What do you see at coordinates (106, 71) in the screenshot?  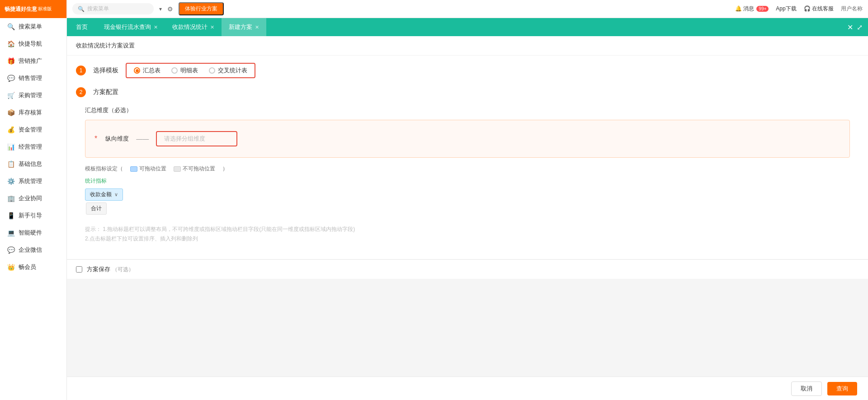 I see `step1-label: 选择模板` at bounding box center [106, 71].